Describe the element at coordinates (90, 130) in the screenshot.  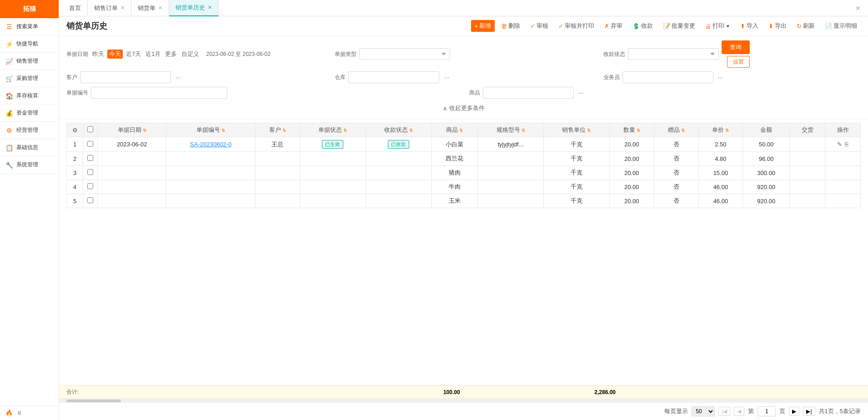
I see `col-checkbox` at that location.